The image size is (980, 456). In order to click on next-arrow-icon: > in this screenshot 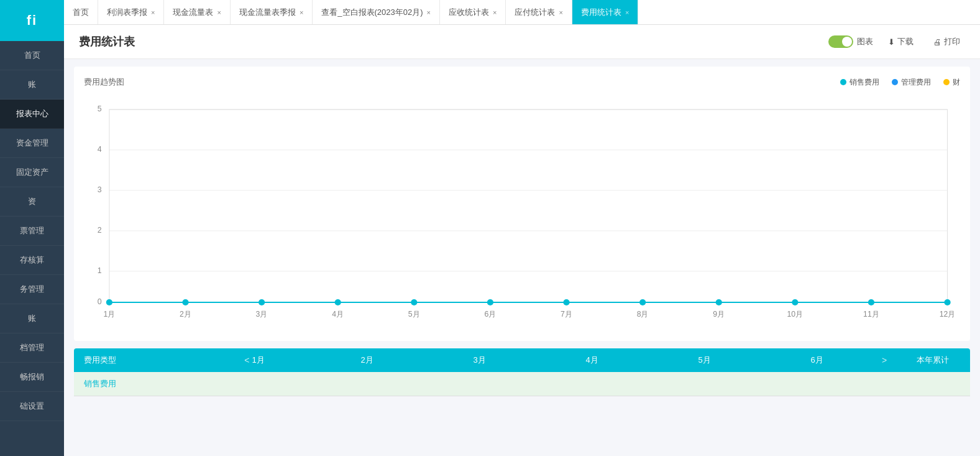, I will do `click(884, 360)`.